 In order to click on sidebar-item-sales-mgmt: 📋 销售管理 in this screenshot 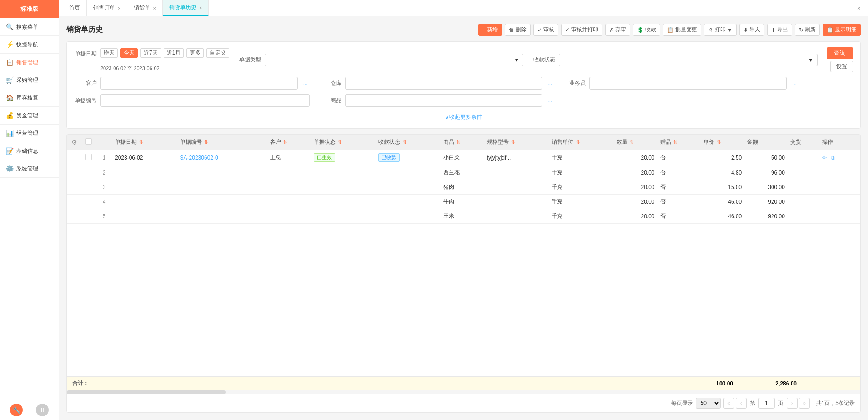, I will do `click(29, 63)`.